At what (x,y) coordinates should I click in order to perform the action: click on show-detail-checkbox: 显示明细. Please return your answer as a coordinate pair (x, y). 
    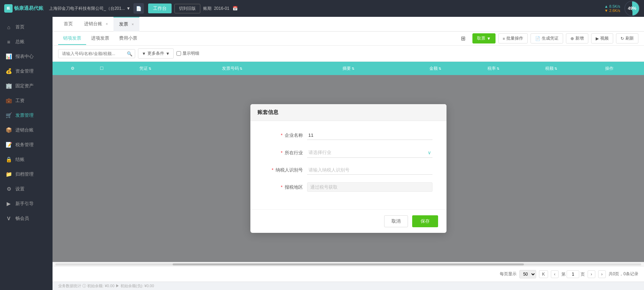
    Looking at the image, I should click on (188, 53).